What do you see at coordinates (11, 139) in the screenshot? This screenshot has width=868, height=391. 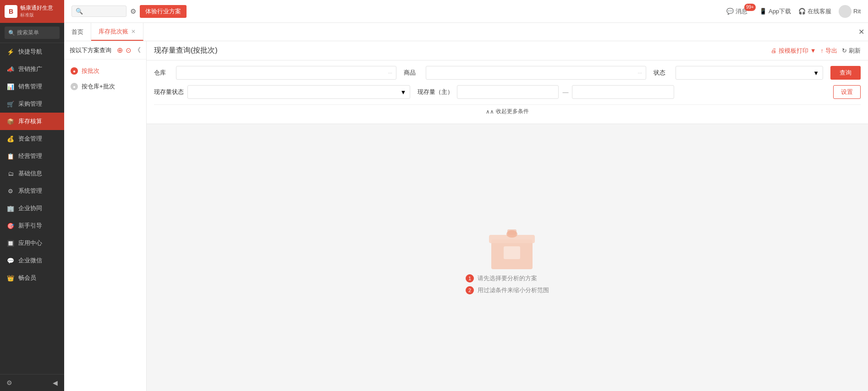 I see `finance-icon: 💰` at bounding box center [11, 139].